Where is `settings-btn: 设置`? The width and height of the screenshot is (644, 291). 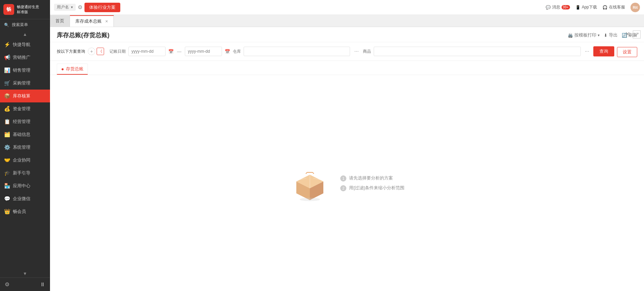
settings-btn: 设置 is located at coordinates (627, 52).